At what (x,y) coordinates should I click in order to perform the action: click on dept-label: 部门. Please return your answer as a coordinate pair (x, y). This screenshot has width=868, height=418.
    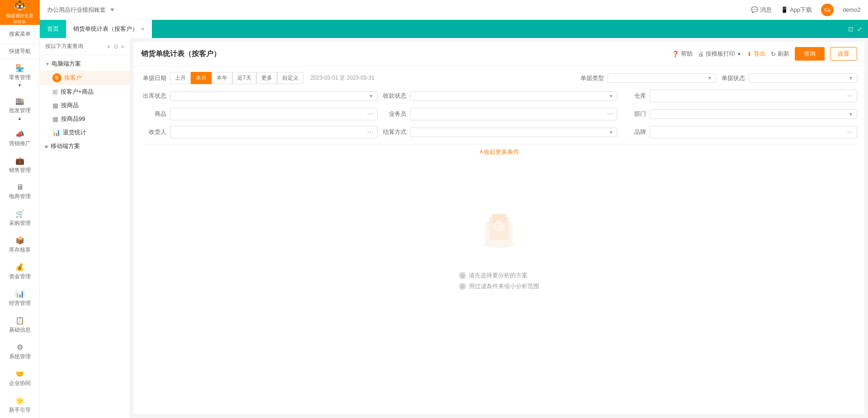
    Looking at the image, I should click on (633, 114).